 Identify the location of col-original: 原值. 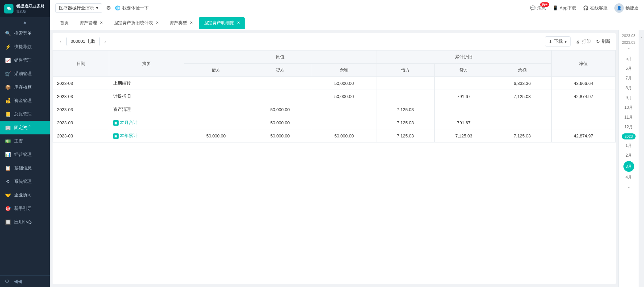
(280, 57).